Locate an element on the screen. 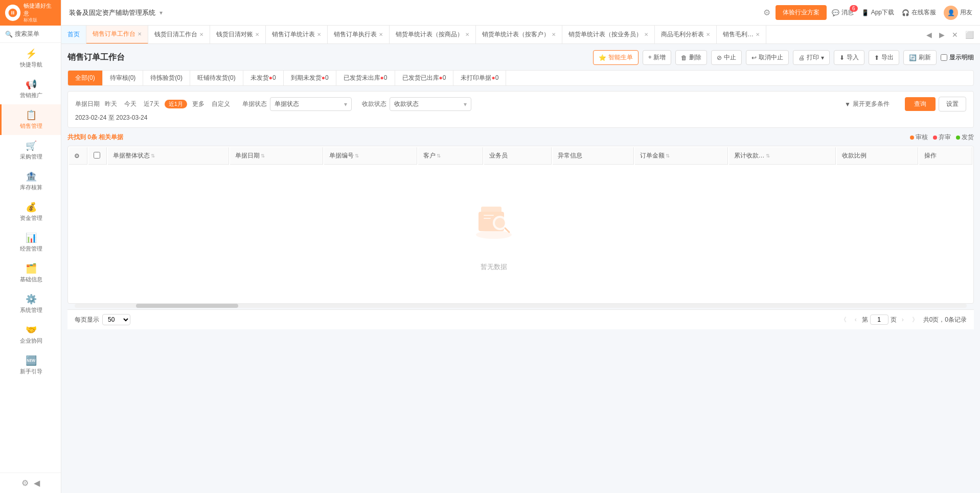  print-button: 🖨 打印 ▾ is located at coordinates (811, 57).